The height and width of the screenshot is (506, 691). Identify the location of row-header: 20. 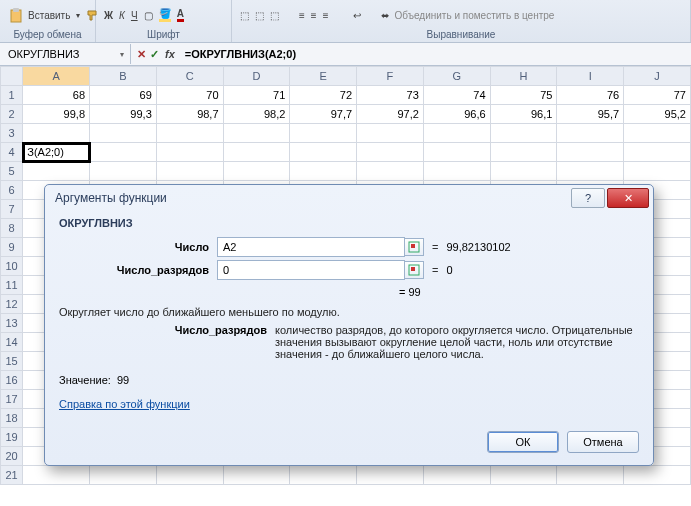
(12, 456).